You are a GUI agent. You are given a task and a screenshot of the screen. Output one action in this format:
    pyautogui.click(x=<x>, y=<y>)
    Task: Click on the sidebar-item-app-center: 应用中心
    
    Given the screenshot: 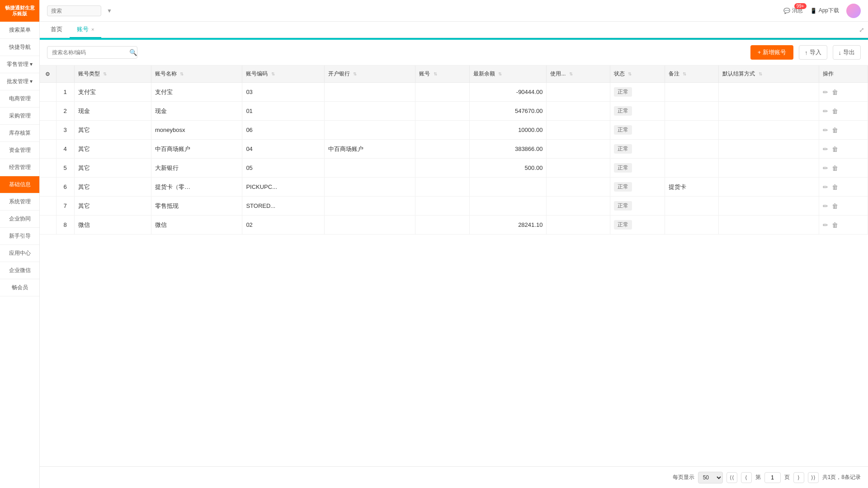 What is the action you would take?
    pyautogui.click(x=20, y=253)
    